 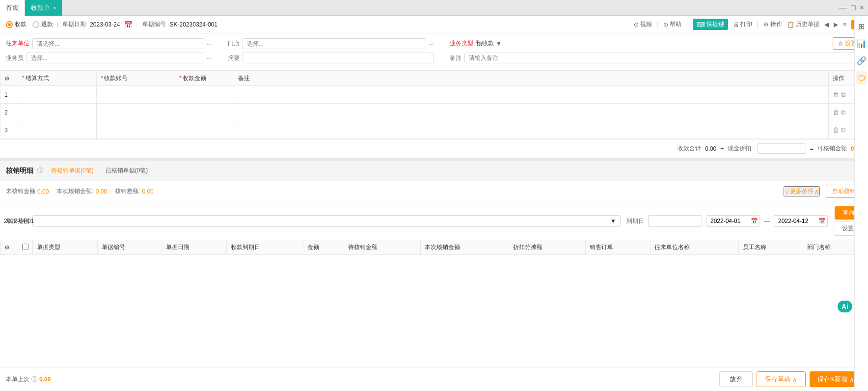 What do you see at coordinates (334, 44) in the screenshot?
I see `store-input` at bounding box center [334, 44].